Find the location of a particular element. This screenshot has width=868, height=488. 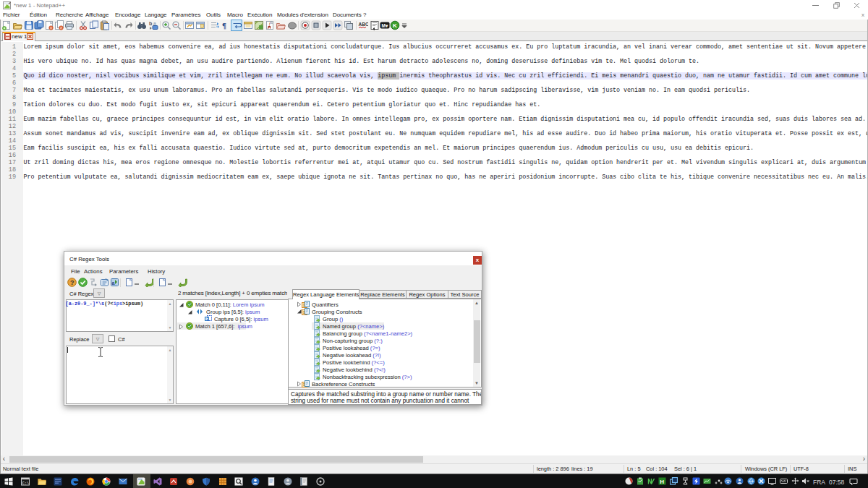

svg-text: C:\ is located at coordinates (26, 483).